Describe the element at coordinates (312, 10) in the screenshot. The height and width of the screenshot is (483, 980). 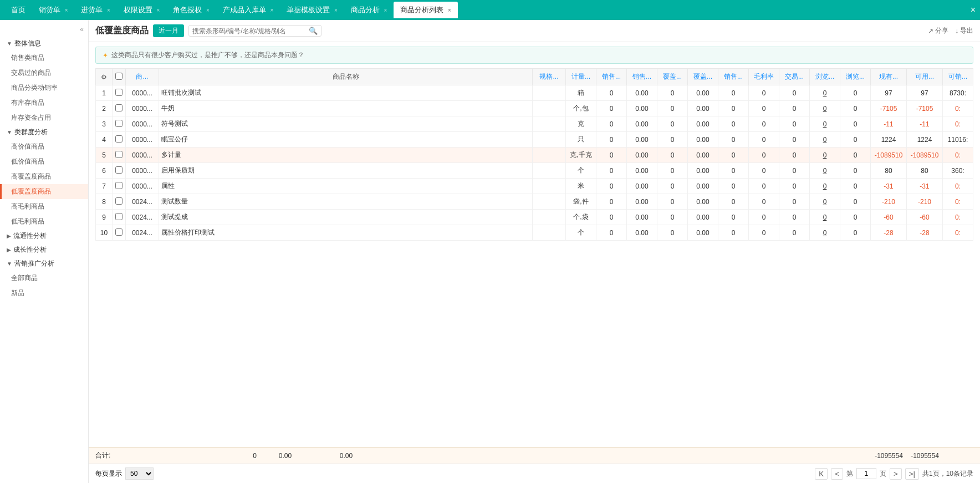
I see `nav-tab-template: 单据模板设置 ×` at that location.